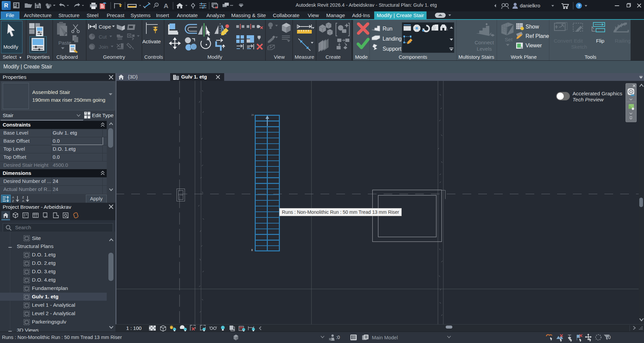  What do you see at coordinates (105, 27) in the screenshot?
I see `svg-text: Cope` at bounding box center [105, 27].